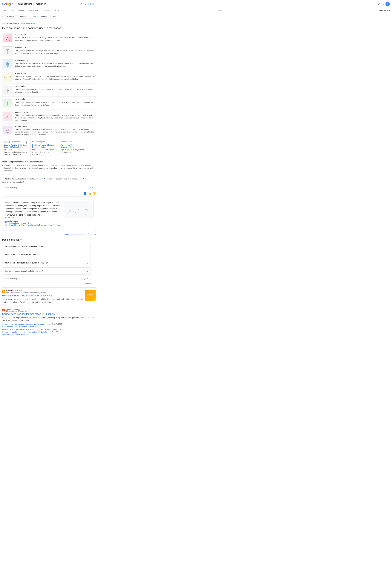  I want to click on source-card-text: It means in reducing sickness or negativ…, so click(16, 153).